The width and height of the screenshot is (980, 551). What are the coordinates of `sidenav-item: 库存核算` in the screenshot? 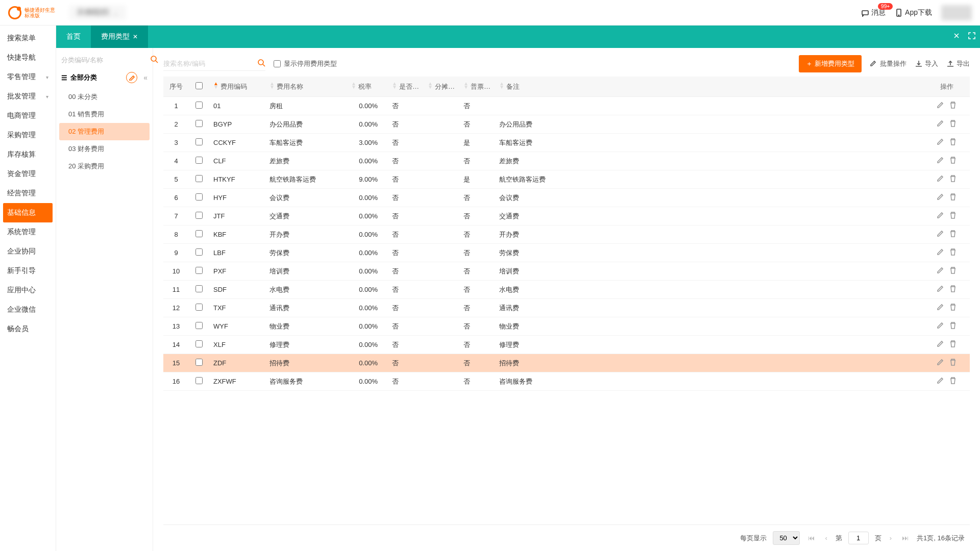 It's located at (28, 155).